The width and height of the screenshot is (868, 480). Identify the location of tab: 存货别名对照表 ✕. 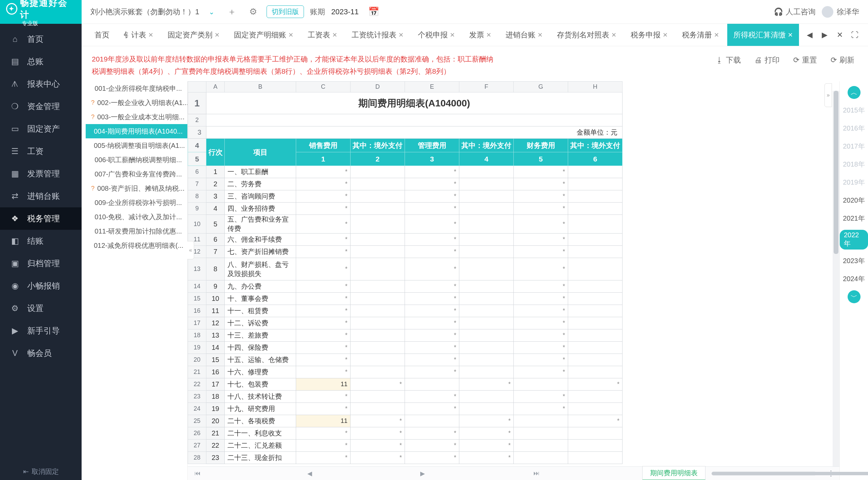
(587, 35).